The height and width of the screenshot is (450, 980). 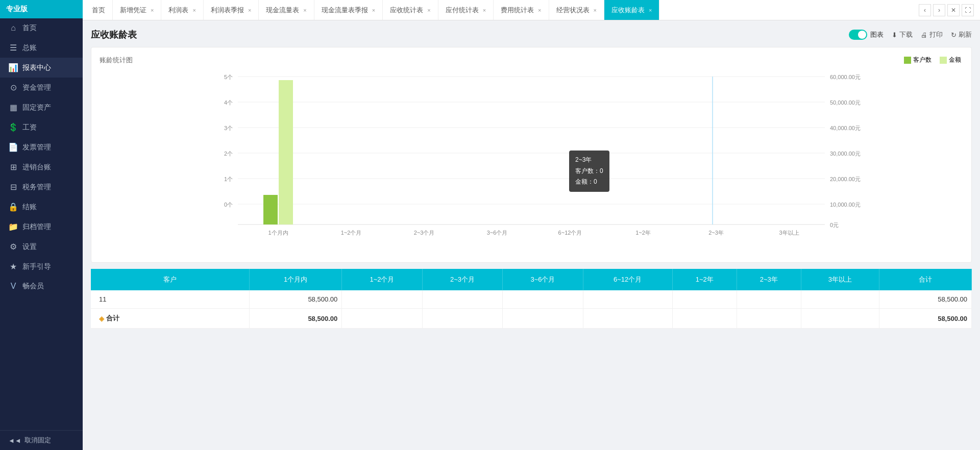 What do you see at coordinates (113, 318) in the screenshot?
I see `total-label: 合计` at bounding box center [113, 318].